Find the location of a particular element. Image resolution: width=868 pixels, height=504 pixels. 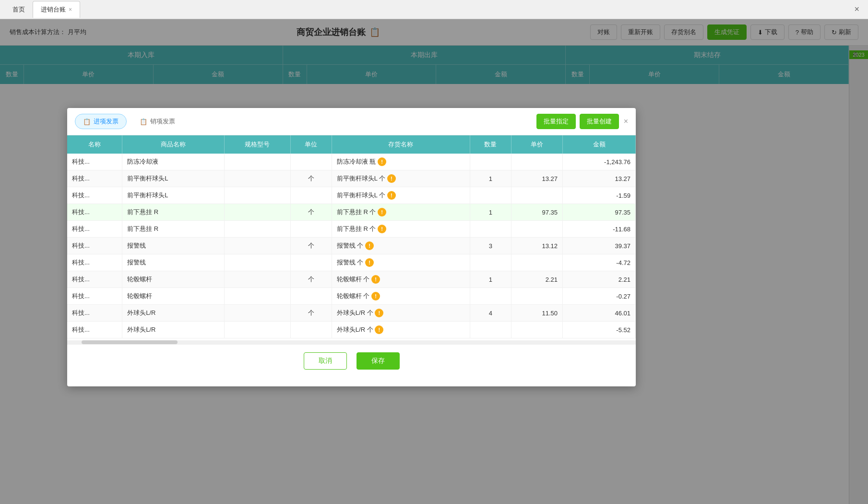

modal-close-button: × is located at coordinates (626, 121).